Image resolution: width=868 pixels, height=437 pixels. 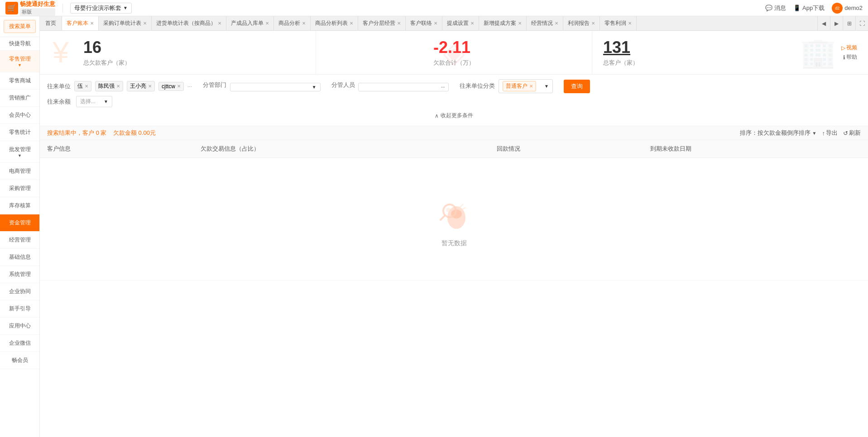 I want to click on tab-product-analysis-list: 商品分析列表 ✕, so click(x=334, y=24).